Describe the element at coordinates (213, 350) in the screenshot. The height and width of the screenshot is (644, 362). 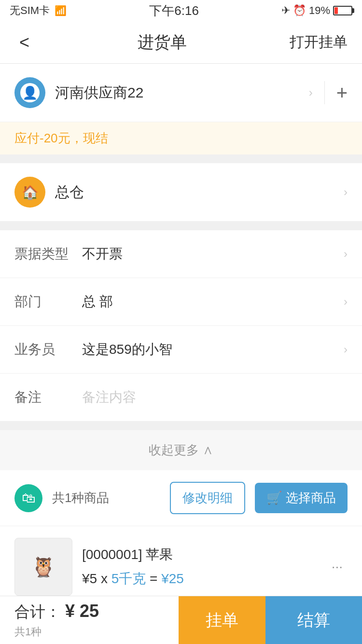
I see `salesman-value: 这是859的小智` at that location.